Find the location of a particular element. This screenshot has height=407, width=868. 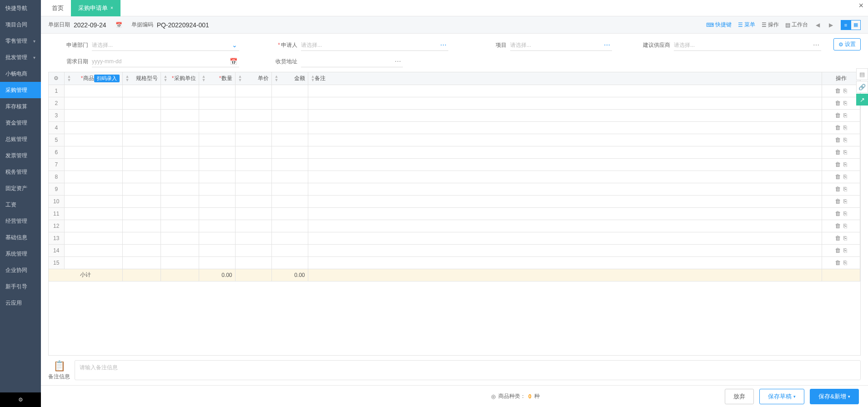

close-all-tabs-icon: × is located at coordinates (861, 5).